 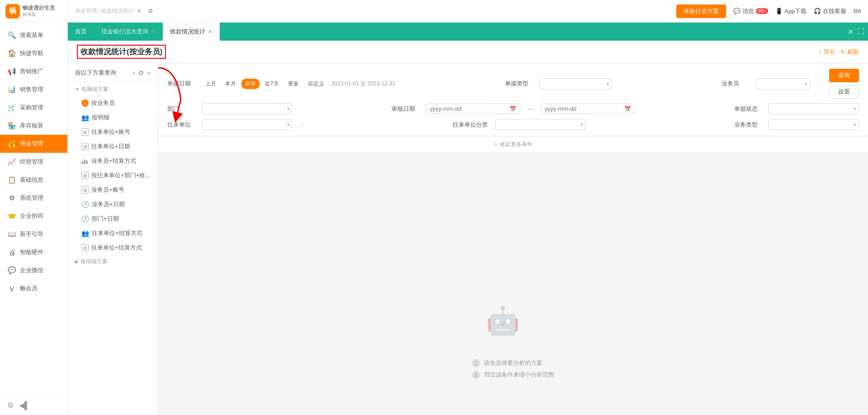 I want to click on nav-newbie: 📖 新手引导, so click(x=33, y=234).